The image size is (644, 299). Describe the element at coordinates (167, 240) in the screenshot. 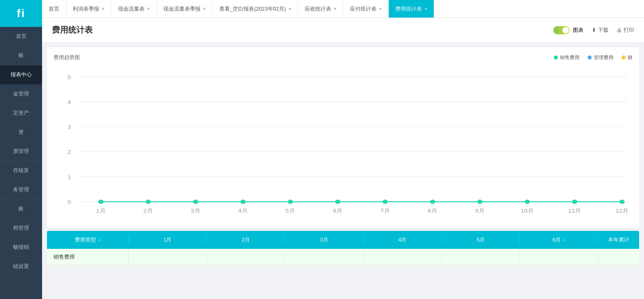

I see `th-month-1-label: 1月` at that location.